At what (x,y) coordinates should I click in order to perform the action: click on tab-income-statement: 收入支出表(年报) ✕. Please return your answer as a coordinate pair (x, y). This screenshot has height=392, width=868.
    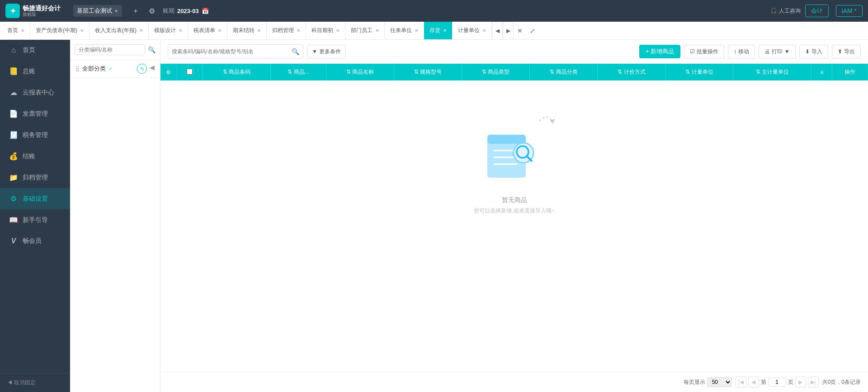
    Looking at the image, I should click on (119, 31).